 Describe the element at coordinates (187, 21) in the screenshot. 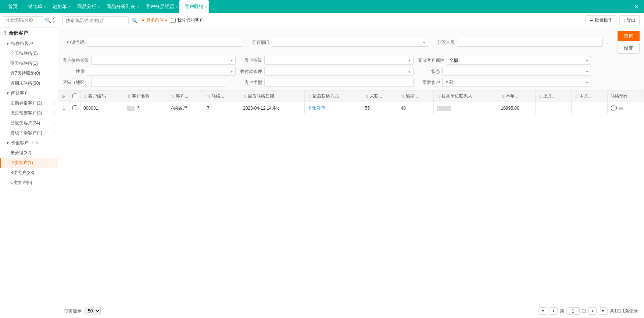

I see `my-customers-filter: 我分管的客户` at that location.